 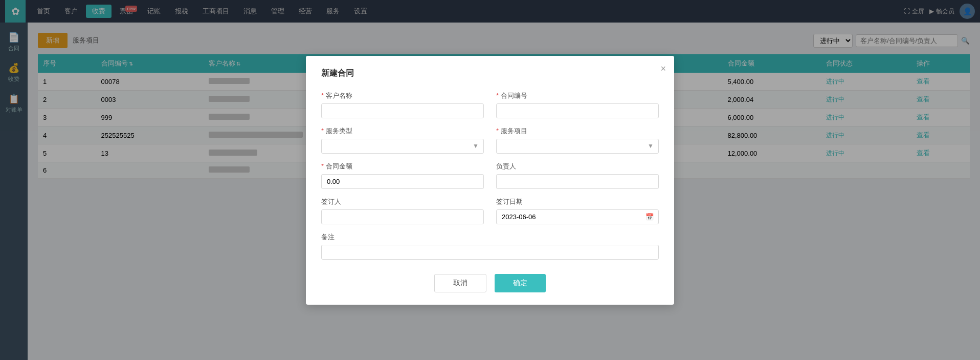 I want to click on field-service-item: * 服务项目 ▼, so click(x=577, y=140).